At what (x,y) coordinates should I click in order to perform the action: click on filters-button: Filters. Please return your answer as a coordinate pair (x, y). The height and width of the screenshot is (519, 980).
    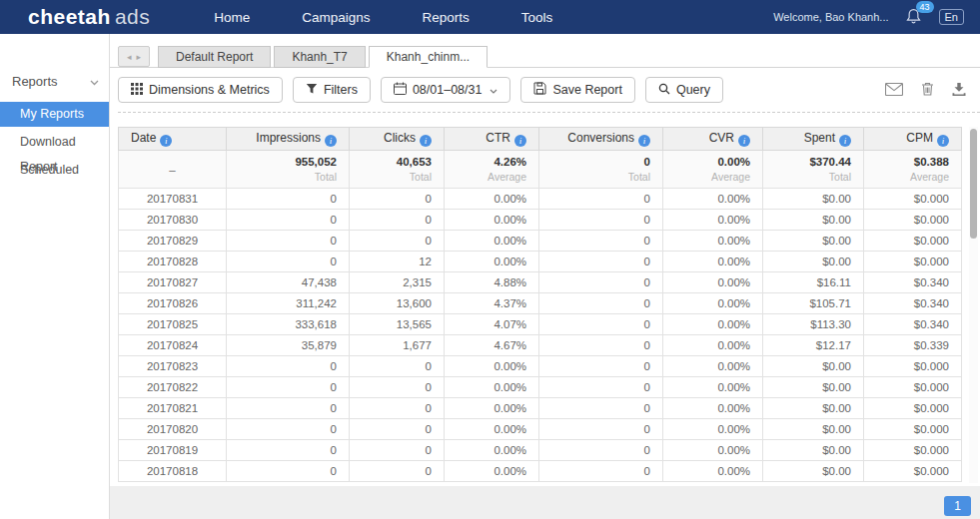
    Looking at the image, I should click on (332, 90).